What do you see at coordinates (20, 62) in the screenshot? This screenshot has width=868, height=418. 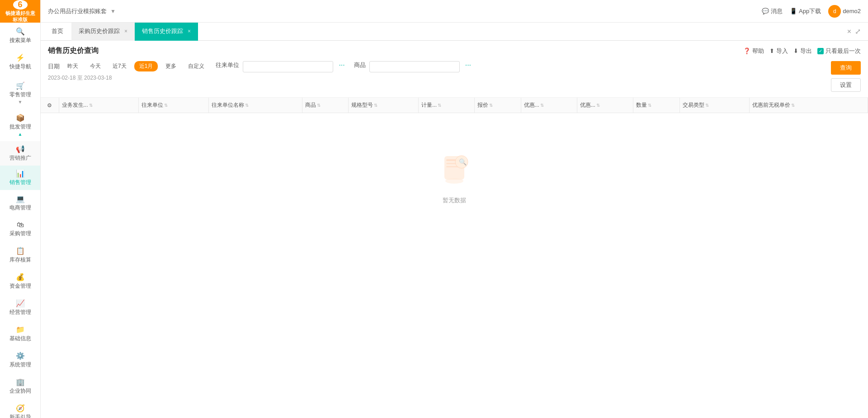 I see `sidebar-item-shortcut: ⚡ 快捷导航` at bounding box center [20, 62].